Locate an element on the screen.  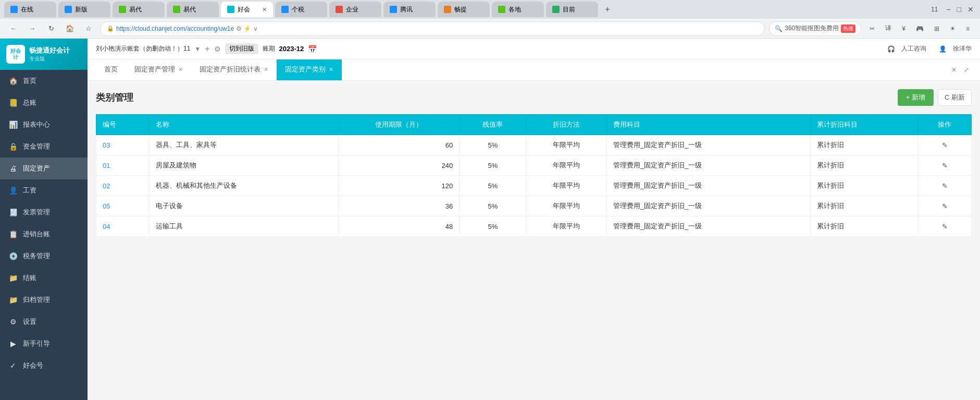
tab-label-11: 目前 is located at coordinates (569, 9).